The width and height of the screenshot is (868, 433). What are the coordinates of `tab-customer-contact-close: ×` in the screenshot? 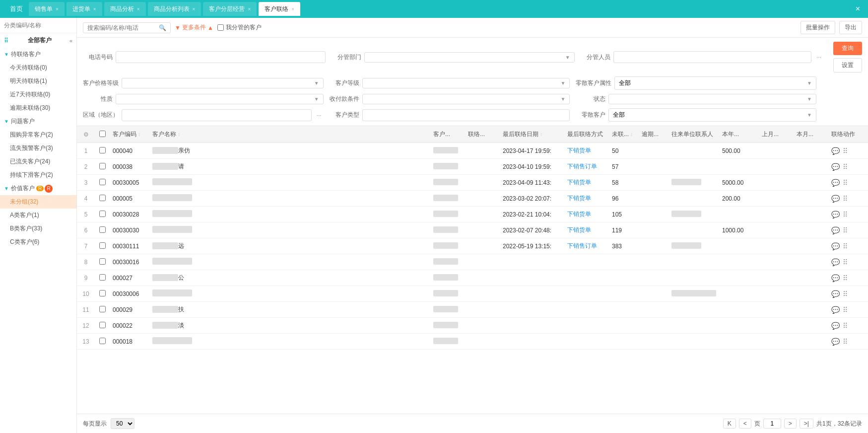 It's located at (293, 9).